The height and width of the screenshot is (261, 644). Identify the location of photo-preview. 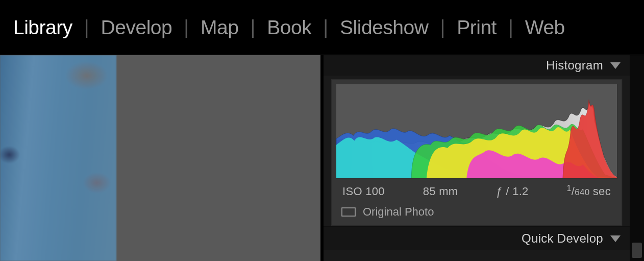
(58, 158).